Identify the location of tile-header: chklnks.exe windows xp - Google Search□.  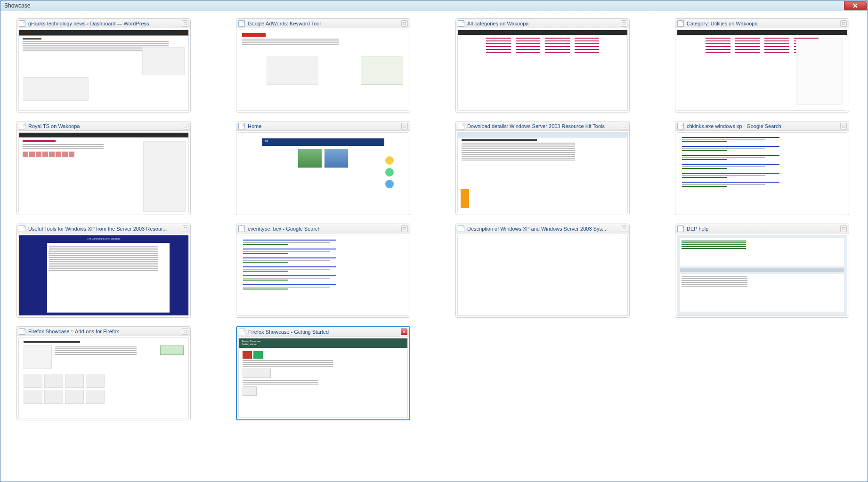
(762, 126).